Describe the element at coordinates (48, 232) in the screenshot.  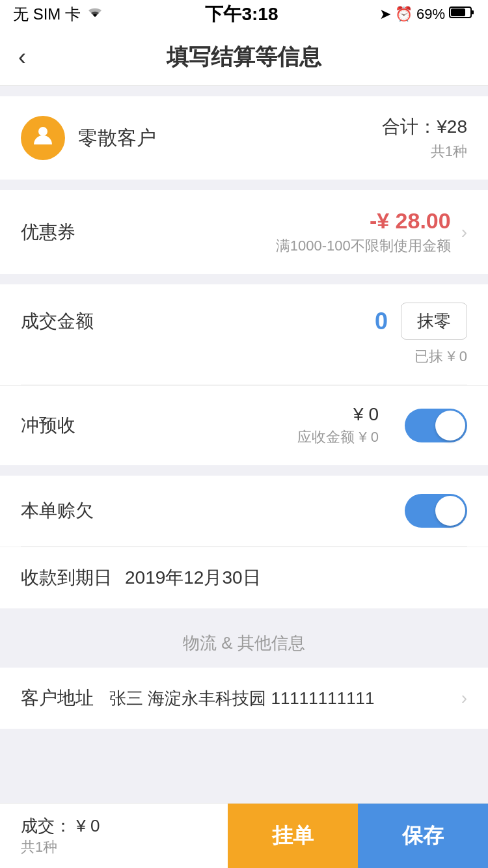
I see `coupon-label: 优惠券` at that location.